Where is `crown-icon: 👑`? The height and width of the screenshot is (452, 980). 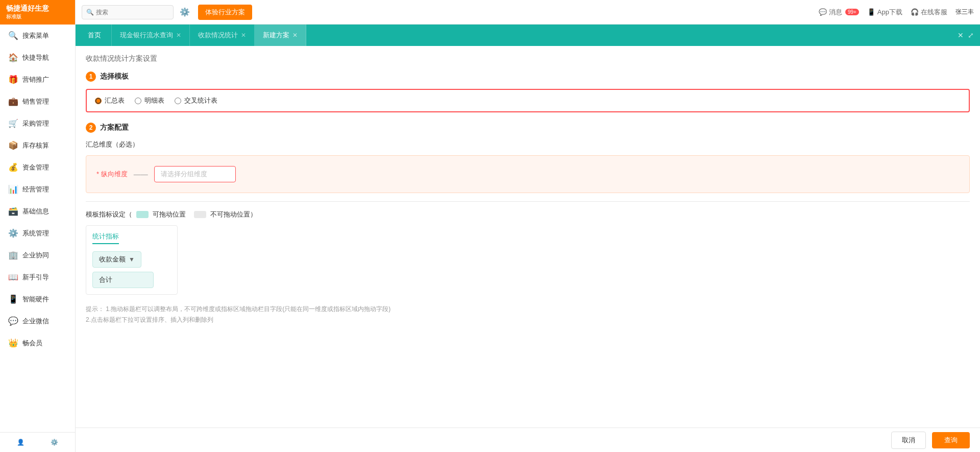 crown-icon: 👑 is located at coordinates (13, 343).